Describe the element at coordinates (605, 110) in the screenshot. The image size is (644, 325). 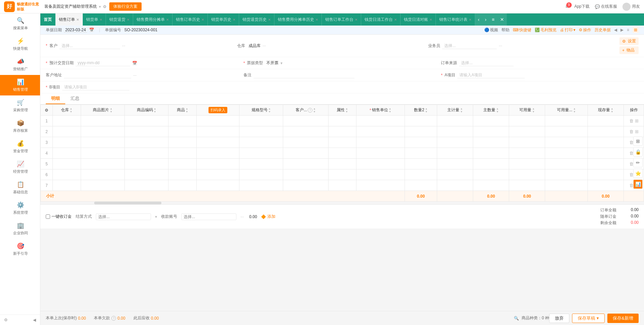
I see `th-current-stock: 现存量▲▼` at that location.